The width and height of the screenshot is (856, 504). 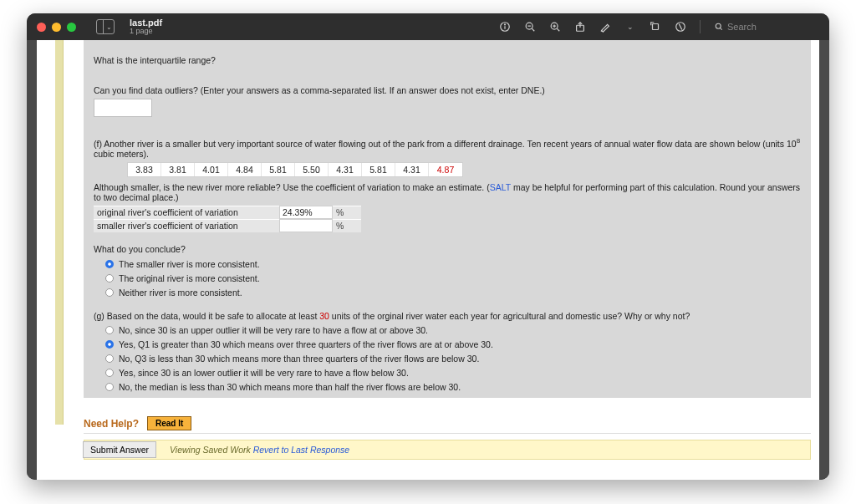 I want to click on cv-smaller-input, so click(x=306, y=226).